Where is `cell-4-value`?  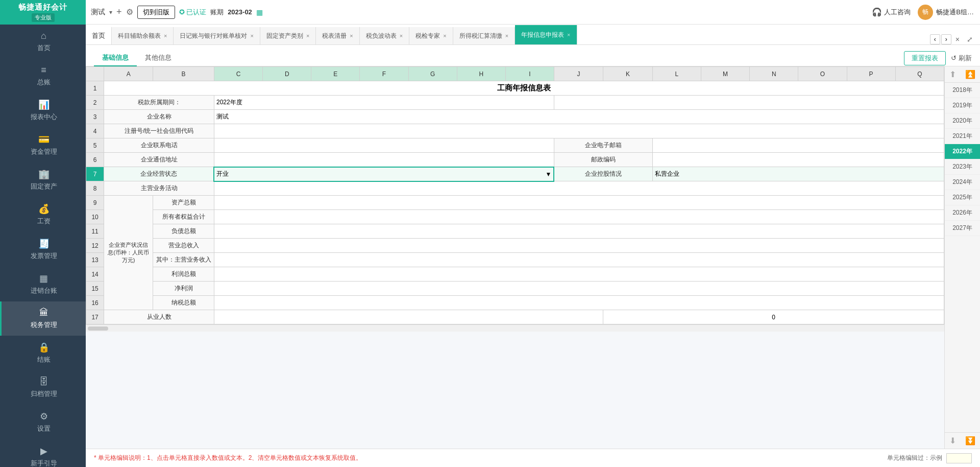 cell-4-value is located at coordinates (579, 131).